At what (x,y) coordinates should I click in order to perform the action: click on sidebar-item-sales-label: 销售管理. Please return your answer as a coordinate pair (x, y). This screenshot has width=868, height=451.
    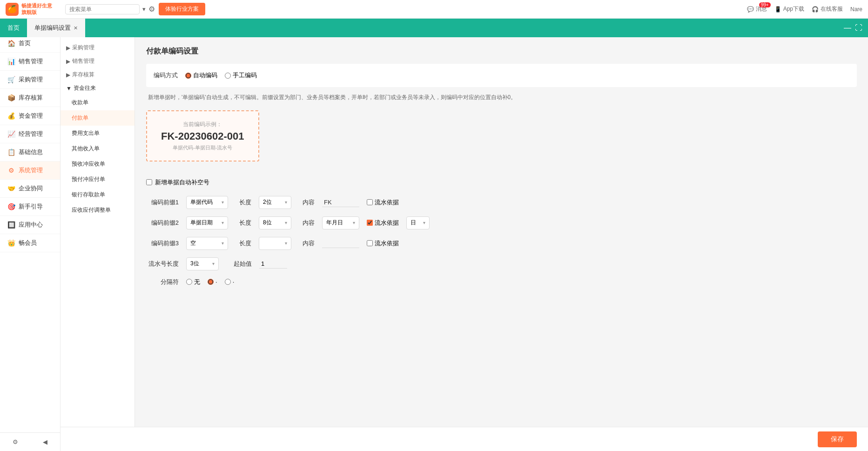
    Looking at the image, I should click on (31, 61).